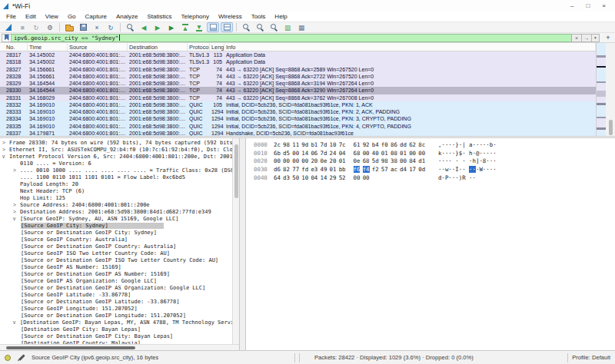 Image resolution: width=615 pixels, height=364 pixels. Describe the element at coordinates (116, 226) in the screenshot. I see `detail-line: [Source GeoIP City: Sydney]` at that location.